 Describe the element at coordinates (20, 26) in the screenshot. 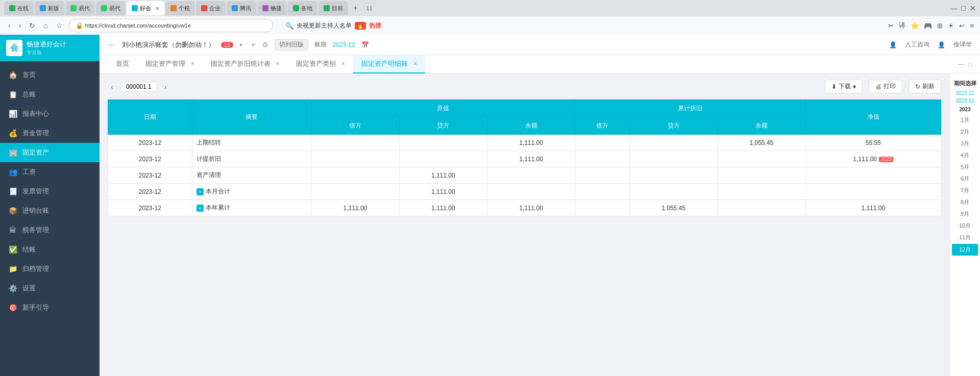

I see `forward-button: ›` at that location.